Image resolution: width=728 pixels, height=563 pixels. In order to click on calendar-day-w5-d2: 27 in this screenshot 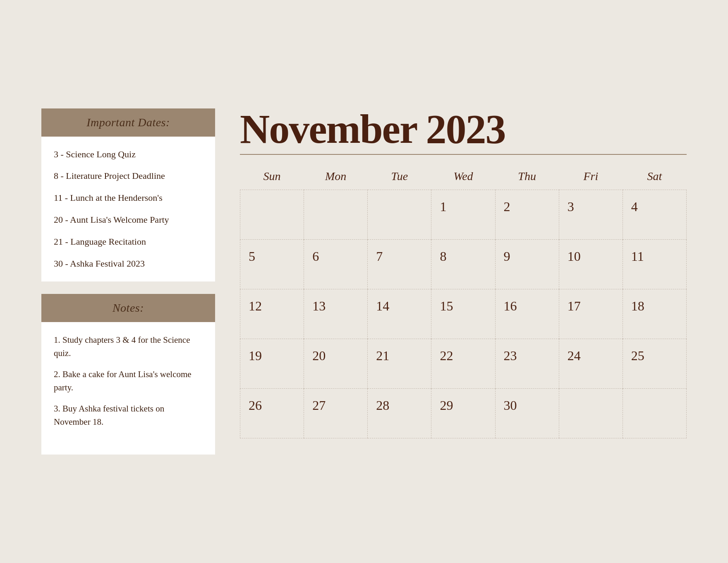, I will do `click(336, 413)`.